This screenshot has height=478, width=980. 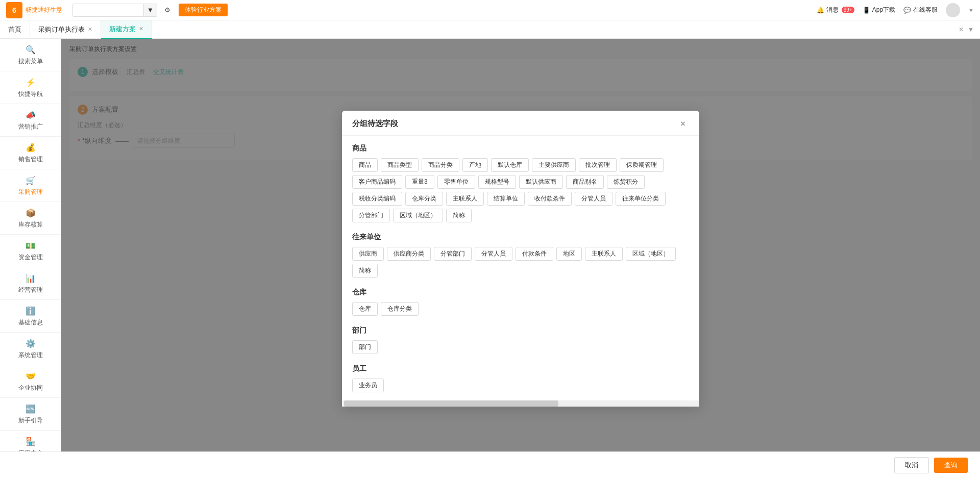 What do you see at coordinates (971, 10) in the screenshot?
I see `user-menu-icon: ▼` at bounding box center [971, 10].